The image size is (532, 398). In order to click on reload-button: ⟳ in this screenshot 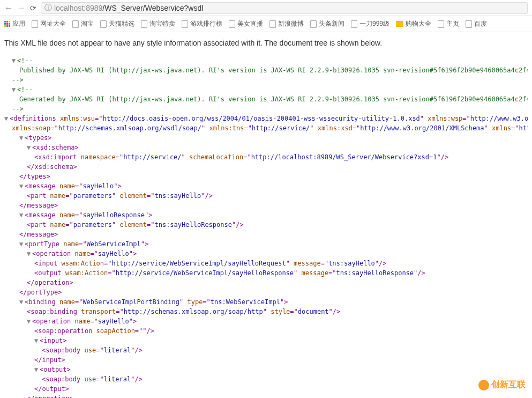, I will do `click(33, 8)`.